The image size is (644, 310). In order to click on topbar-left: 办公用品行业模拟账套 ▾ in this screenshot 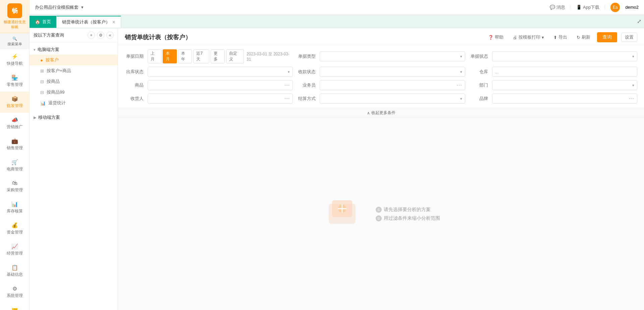, I will do `click(59, 7)`.